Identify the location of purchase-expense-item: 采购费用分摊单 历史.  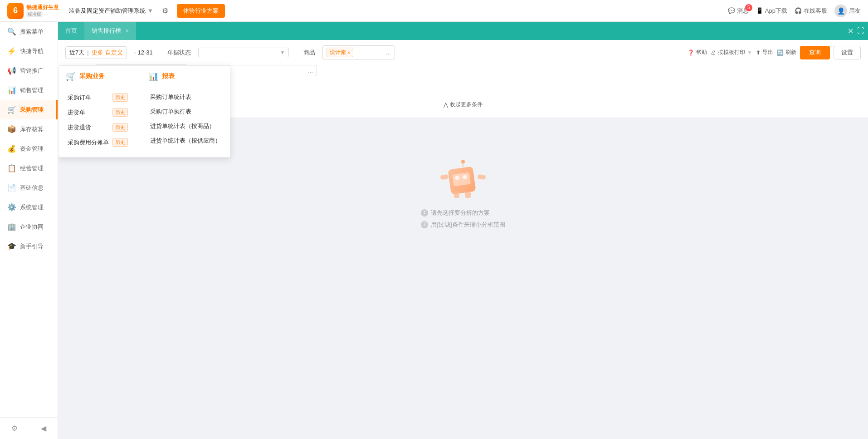
(98, 143).